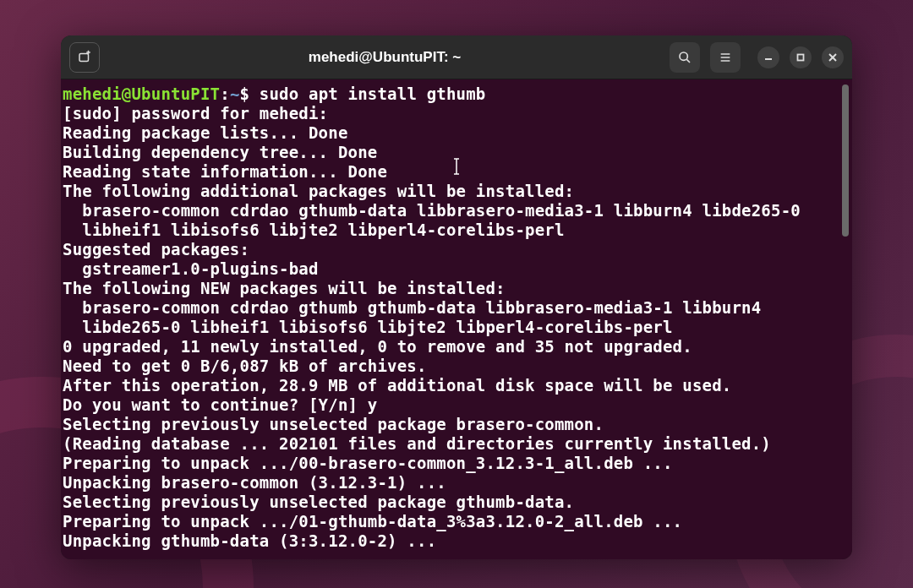 The width and height of the screenshot is (913, 588). I want to click on output-line: Unpacking gthumb-data (3:3.12.0-2) ..., so click(249, 541).